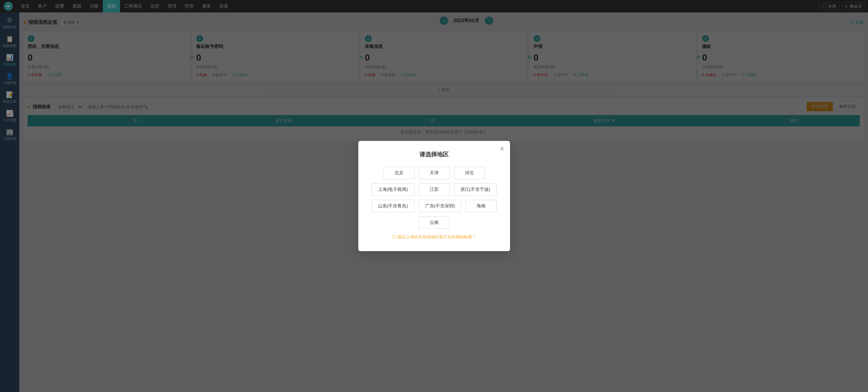  I want to click on modal-title: 请选择地区, so click(434, 154).